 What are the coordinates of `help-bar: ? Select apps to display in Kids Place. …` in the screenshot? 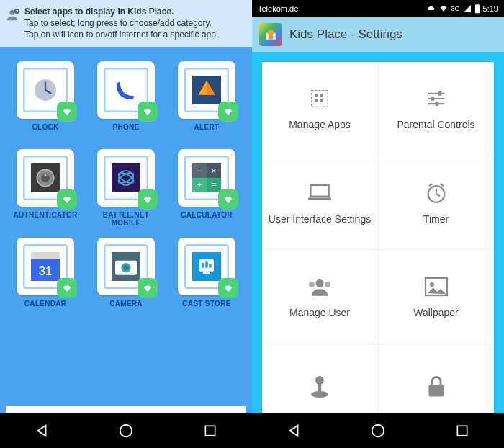 It's located at (126, 23).